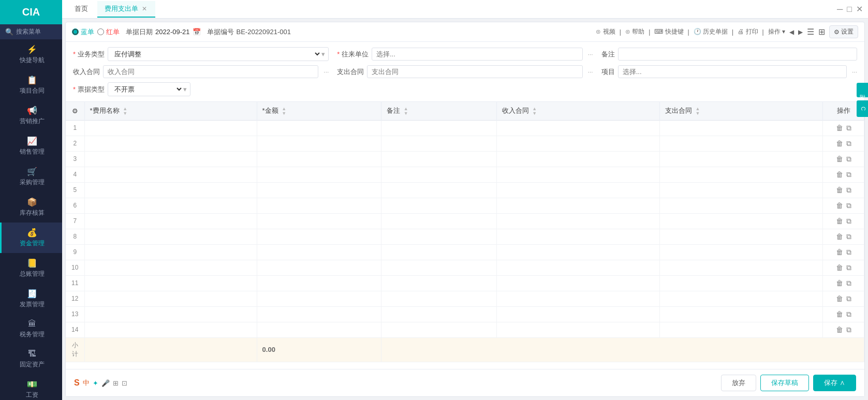  Describe the element at coordinates (578, 111) in the screenshot. I see `col-income-contract: 收入合同 ▲▼` at that location.